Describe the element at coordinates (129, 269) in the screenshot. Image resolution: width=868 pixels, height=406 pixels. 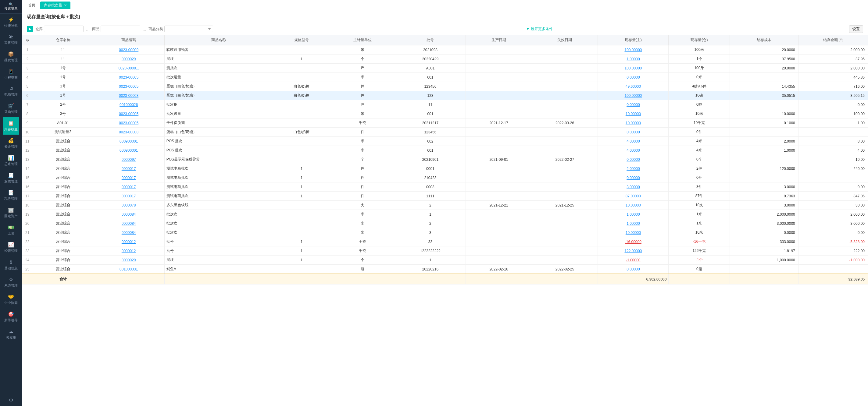
I see `cell-product_code: 001000031` at that location.